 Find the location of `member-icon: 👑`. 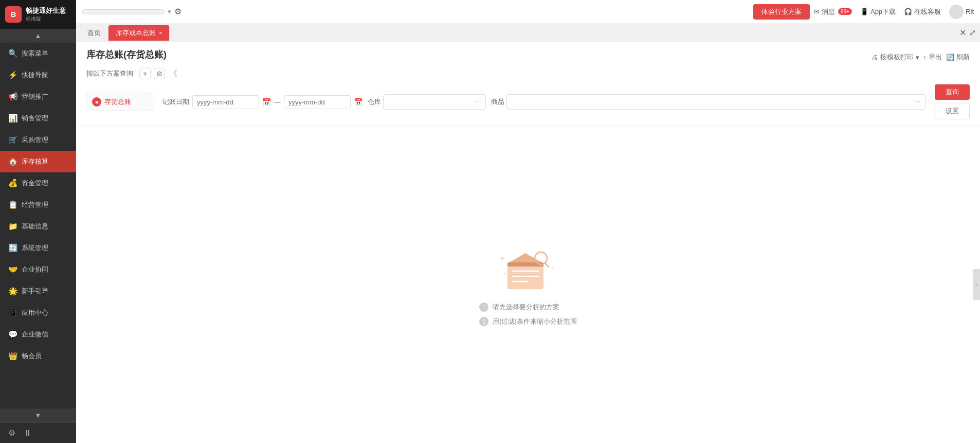

member-icon: 👑 is located at coordinates (13, 356).